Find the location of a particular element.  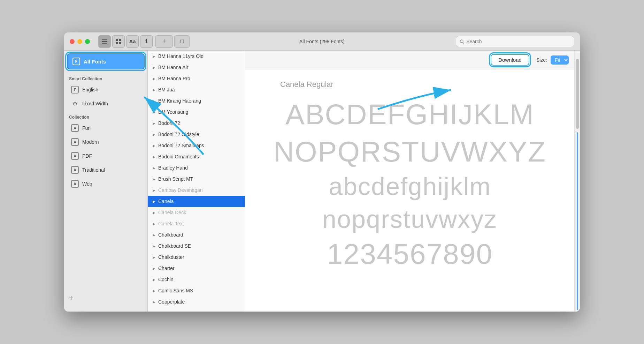

font-item-cambay-devanagari: ▶ Cambay Devanagari is located at coordinates (197, 190).